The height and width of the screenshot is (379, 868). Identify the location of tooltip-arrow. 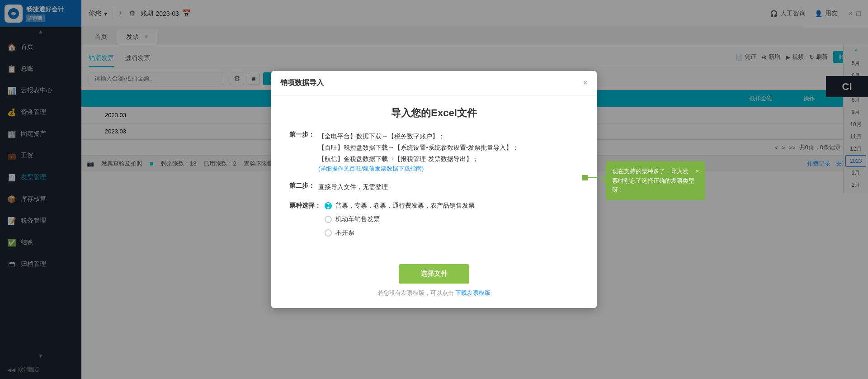
(604, 181).